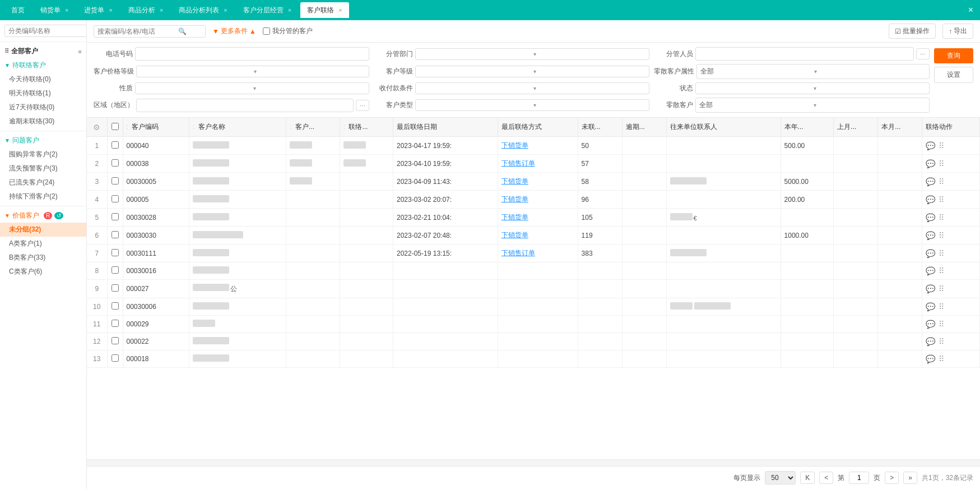 The height and width of the screenshot is (489, 980). What do you see at coordinates (290, 10) in the screenshot?
I see `close-customer-seg-tab: ×` at bounding box center [290, 10].